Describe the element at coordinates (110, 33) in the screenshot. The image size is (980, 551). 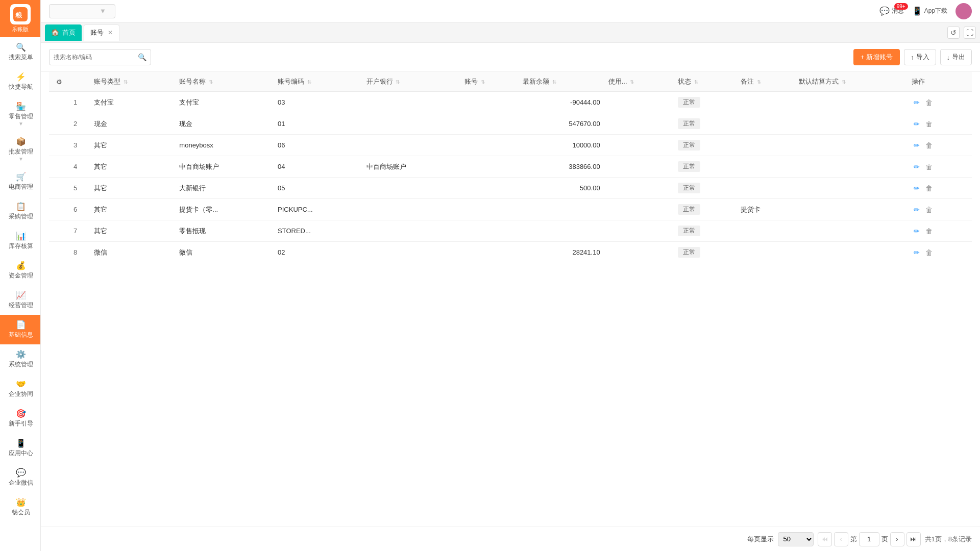
I see `account-tab-close: ✕` at that location.